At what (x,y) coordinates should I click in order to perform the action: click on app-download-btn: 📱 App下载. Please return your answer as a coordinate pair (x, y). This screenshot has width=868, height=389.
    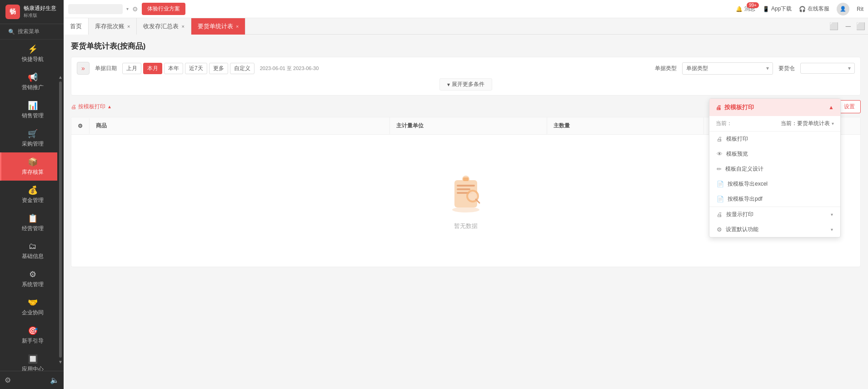
    Looking at the image, I should click on (777, 9).